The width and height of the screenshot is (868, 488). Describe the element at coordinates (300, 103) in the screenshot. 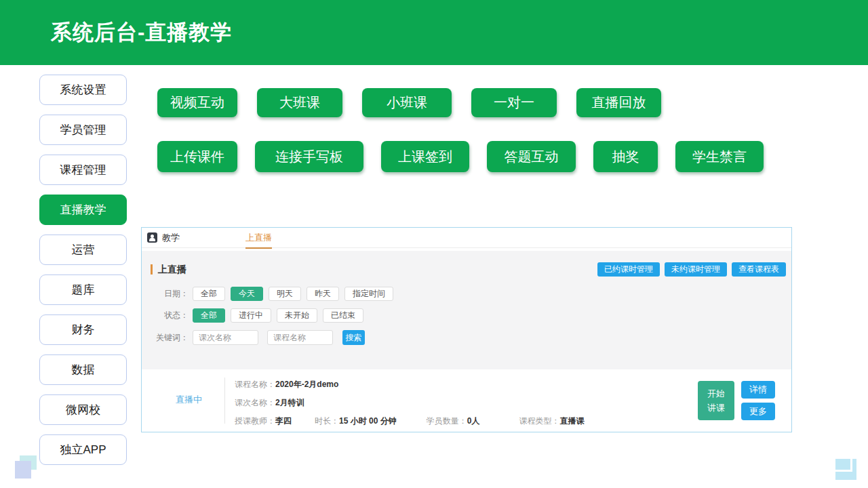

I see `feature-large-class-button: 大班课` at that location.